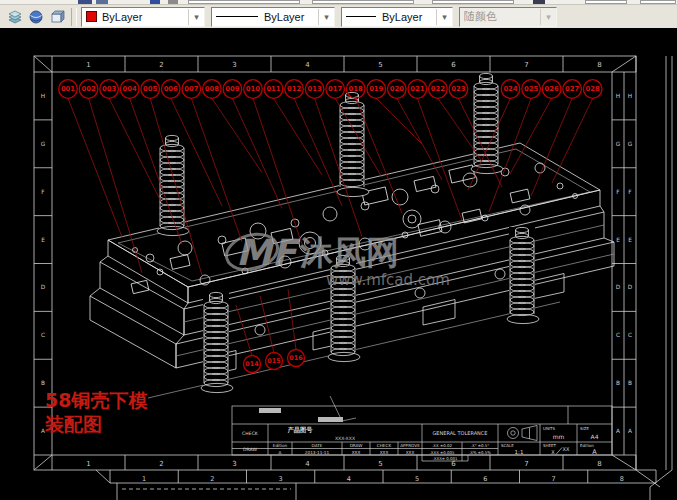 The height and width of the screenshot is (500, 677). What do you see at coordinates (356, 452) in the screenshot?
I see `value-draw: XXX` at bounding box center [356, 452].